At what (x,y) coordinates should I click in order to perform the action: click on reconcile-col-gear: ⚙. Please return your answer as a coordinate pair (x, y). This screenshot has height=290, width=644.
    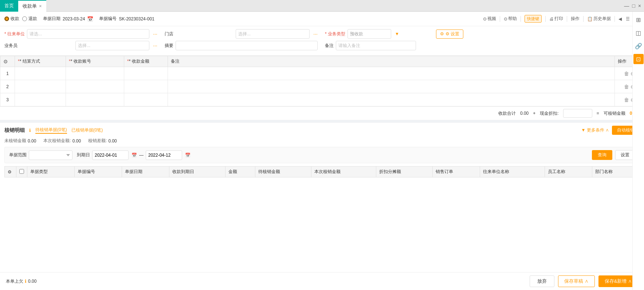
    Looking at the image, I should click on (11, 172).